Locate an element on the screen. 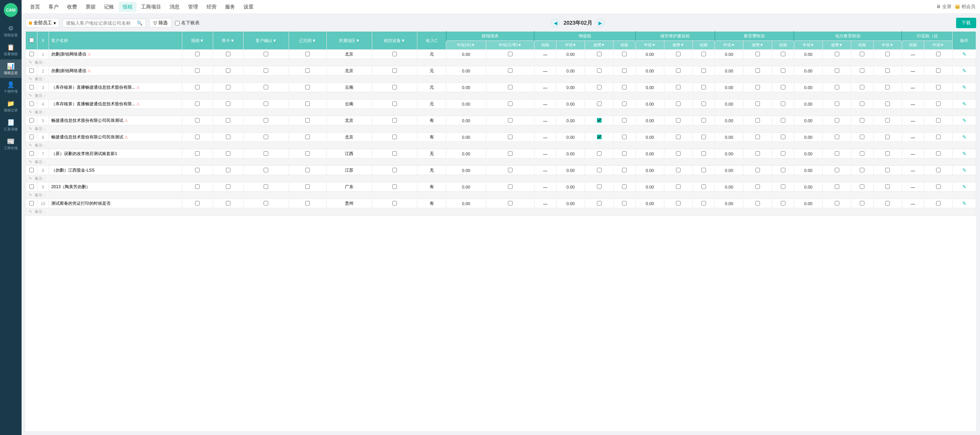 This screenshot has height=435, width=980. nav-jingying: 经营 is located at coordinates (212, 7).